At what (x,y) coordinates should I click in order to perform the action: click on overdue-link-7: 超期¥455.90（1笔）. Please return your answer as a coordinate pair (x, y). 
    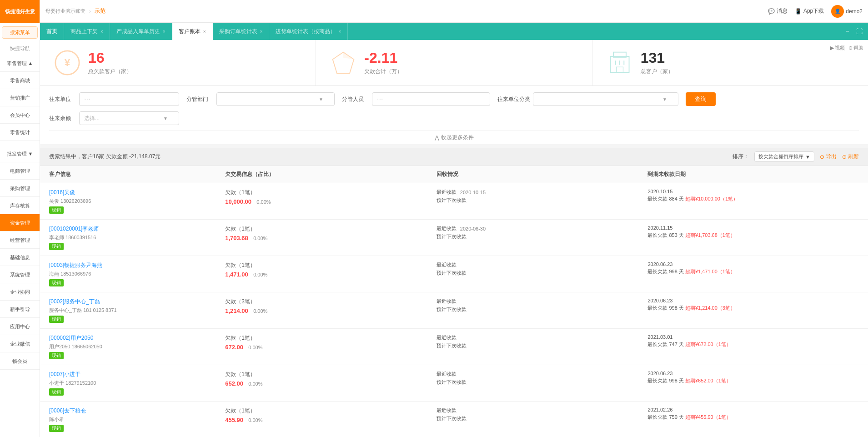
    Looking at the image, I should click on (708, 417).